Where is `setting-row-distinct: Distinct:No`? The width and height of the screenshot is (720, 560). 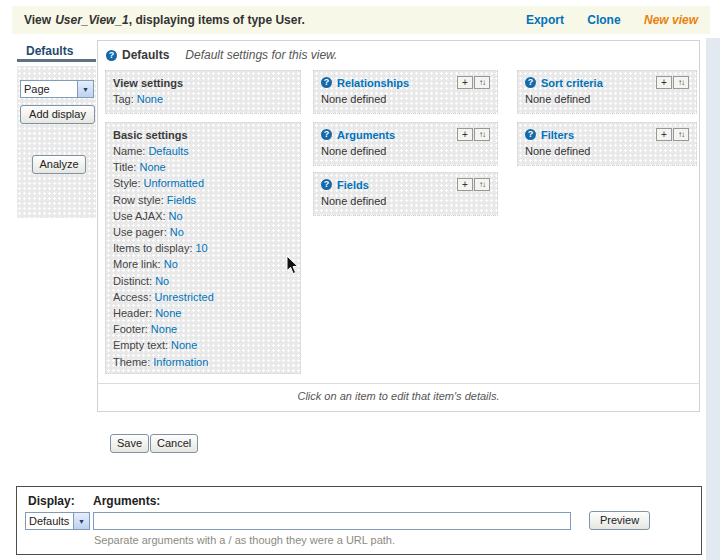
setting-row-distinct: Distinct:No is located at coordinates (203, 281).